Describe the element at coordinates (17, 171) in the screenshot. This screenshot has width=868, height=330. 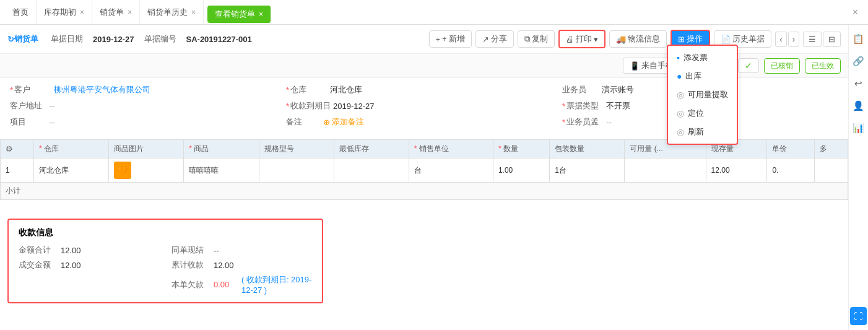
I see `row-index: 1` at that location.